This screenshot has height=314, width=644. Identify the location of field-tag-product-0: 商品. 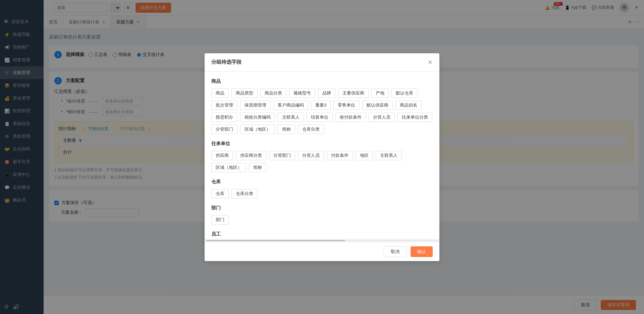
(220, 93).